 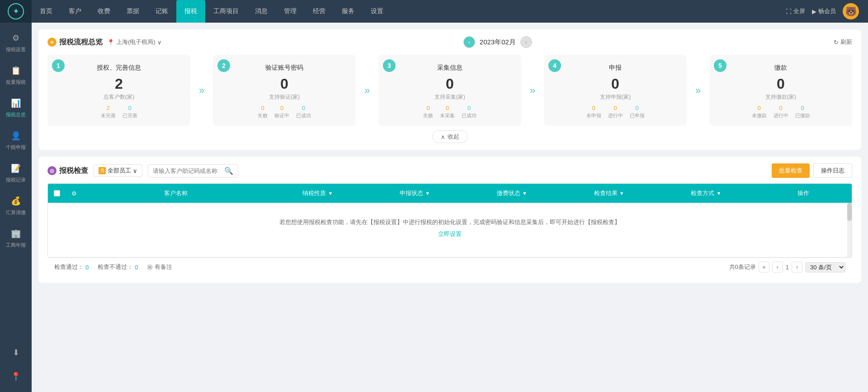 What do you see at coordinates (304, 112) in the screenshot?
I see `step-2-sub-2: 0 已成功` at bounding box center [304, 112].